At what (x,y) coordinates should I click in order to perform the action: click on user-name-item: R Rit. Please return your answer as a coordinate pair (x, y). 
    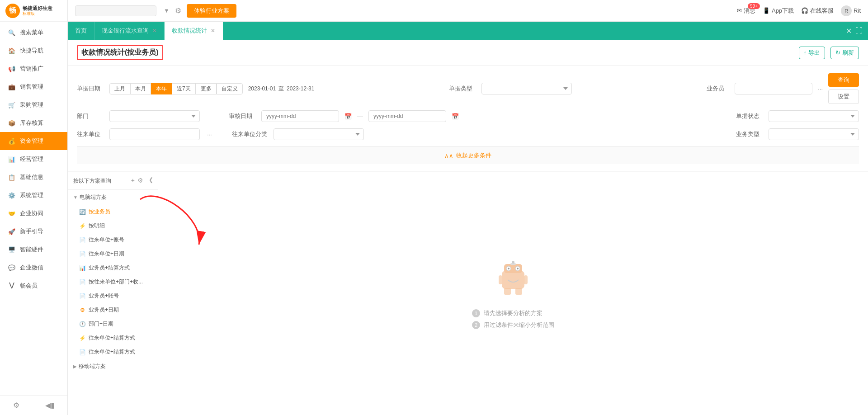
    Looking at the image, I should click on (851, 11).